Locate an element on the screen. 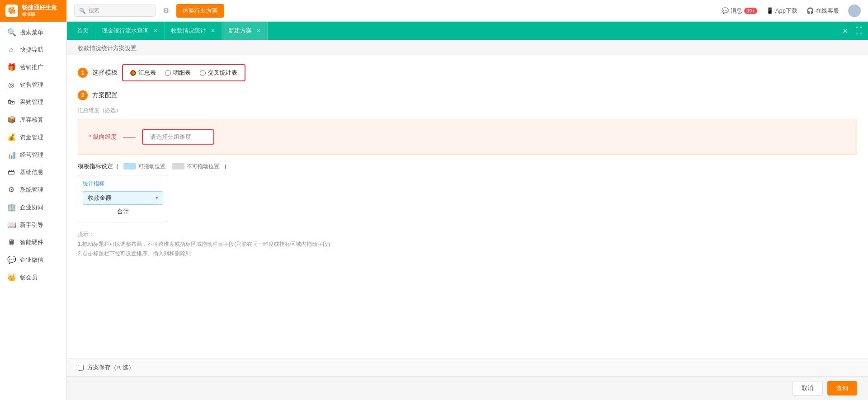 This screenshot has width=868, height=400. hint-line-1: 1.拖动标题栏可以调整布局，不可跨维度或指标区域拖动栏目字段(只能在同一维度或指… is located at coordinates (467, 245).